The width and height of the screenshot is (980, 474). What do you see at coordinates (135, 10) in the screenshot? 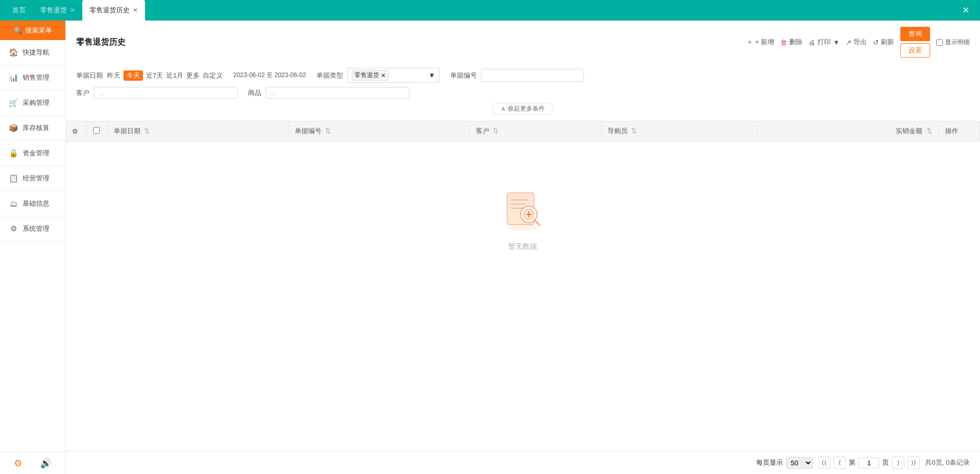
I see `close-tab-retail-return-history: ✕` at bounding box center [135, 10].